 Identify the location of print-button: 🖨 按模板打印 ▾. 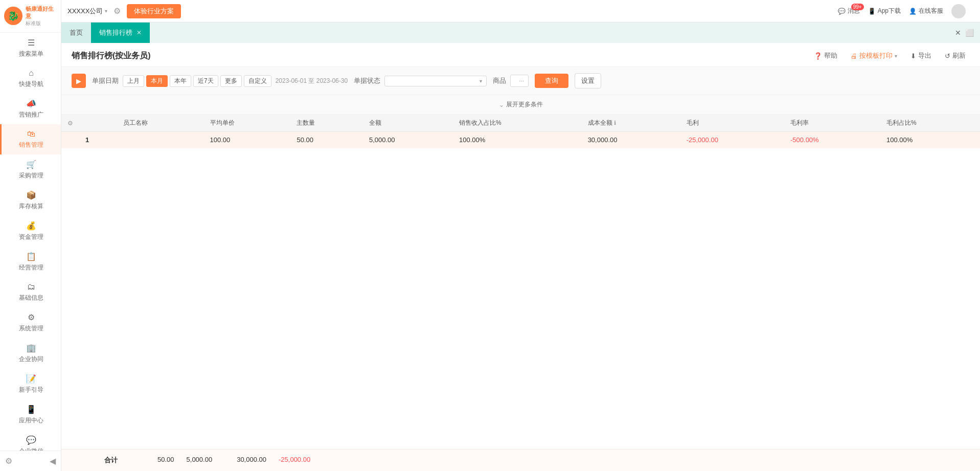
(874, 56).